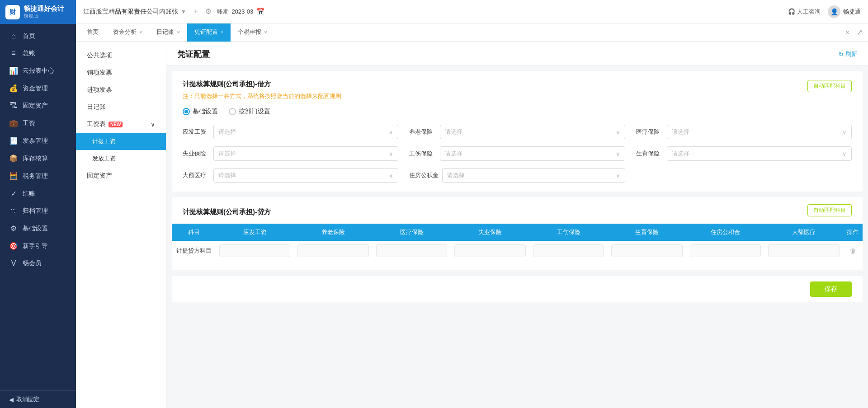  Describe the element at coordinates (35, 89) in the screenshot. I see `sidebar-item-label: 资金管理` at that location.